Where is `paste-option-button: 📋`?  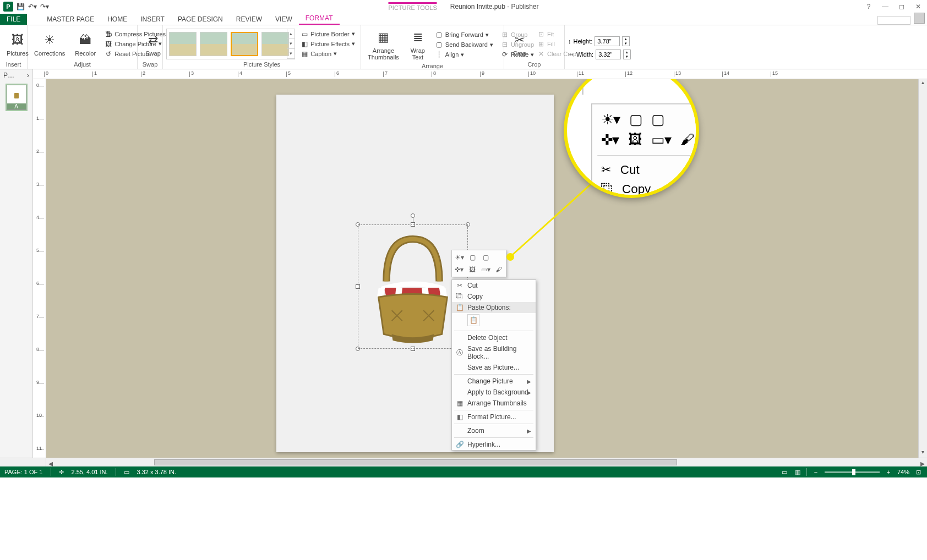
paste-option-button: 📋 is located at coordinates (473, 320).